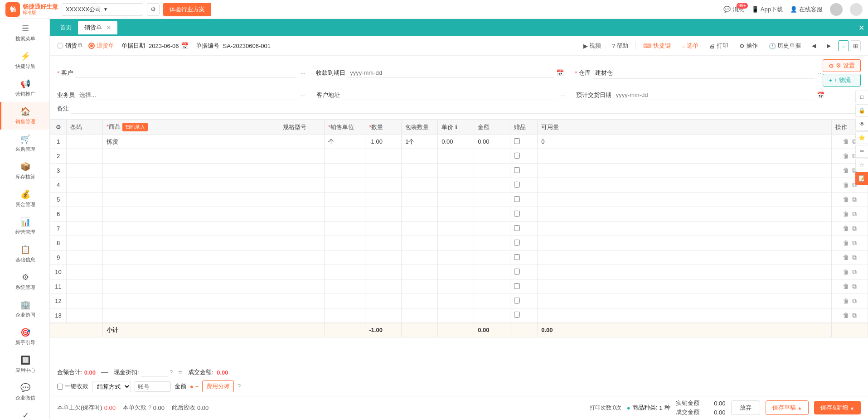 Image resolution: width=868 pixels, height=419 pixels. I want to click on discard-btn: 放弃, so click(746, 408).